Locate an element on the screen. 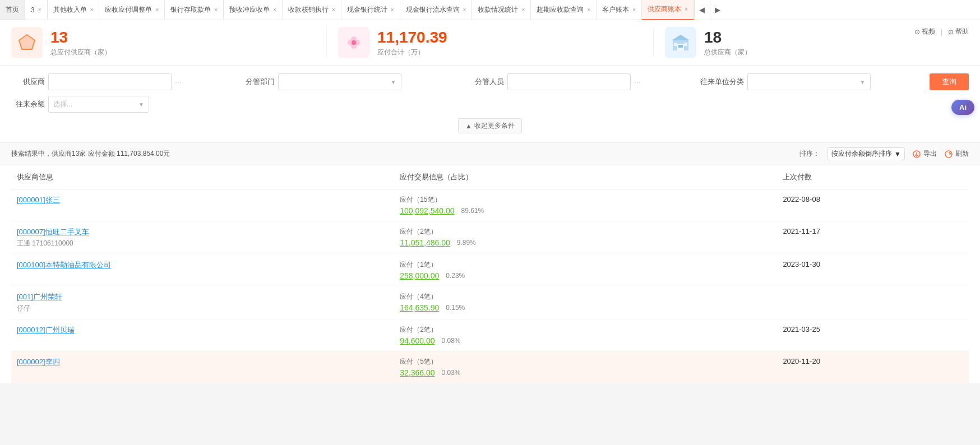  stat-label-total: 总供应商（家） is located at coordinates (728, 53).